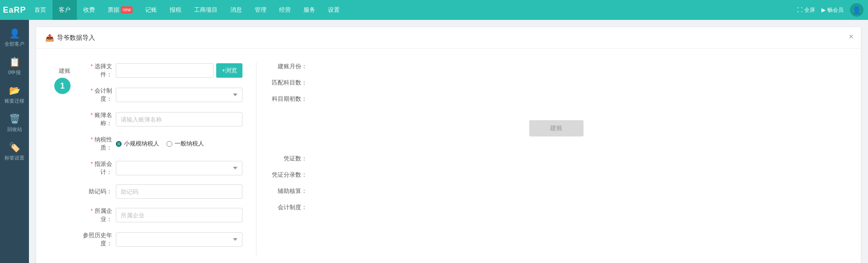  Describe the element at coordinates (290, 207) in the screenshot. I see `info-accounting-system-label: 会计制度：` at that location.